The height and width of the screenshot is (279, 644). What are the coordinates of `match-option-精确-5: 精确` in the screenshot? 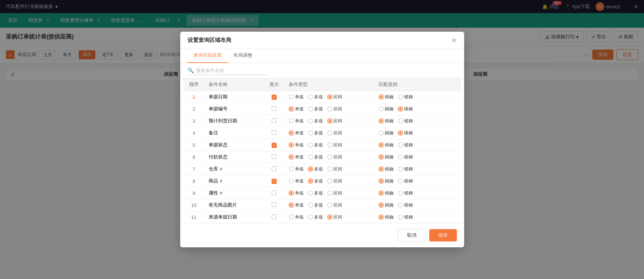 It's located at (386, 157).